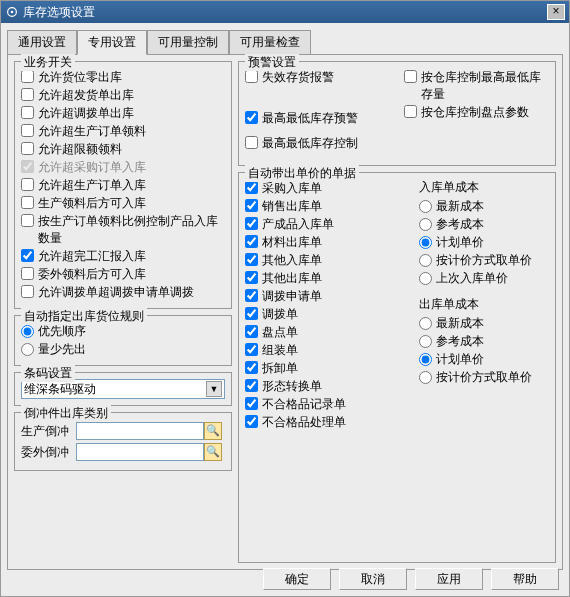 This screenshot has height=597, width=570. I want to click on checkbox-item: 委外领料后方可入库, so click(123, 274).